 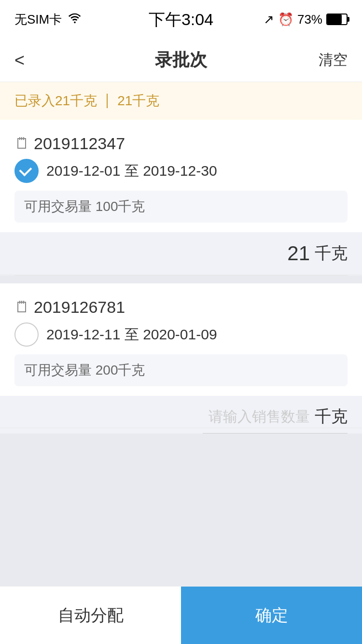 What do you see at coordinates (181, 615) in the screenshot?
I see `bottom-bar: 自动分配 确定` at bounding box center [181, 615].